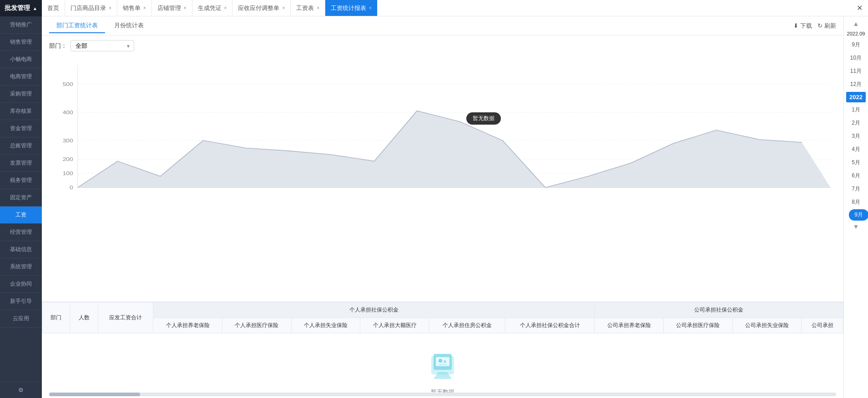  Describe the element at coordinates (21, 42) in the screenshot. I see `sidebar-item-xsgl: 销售管理` at that location.